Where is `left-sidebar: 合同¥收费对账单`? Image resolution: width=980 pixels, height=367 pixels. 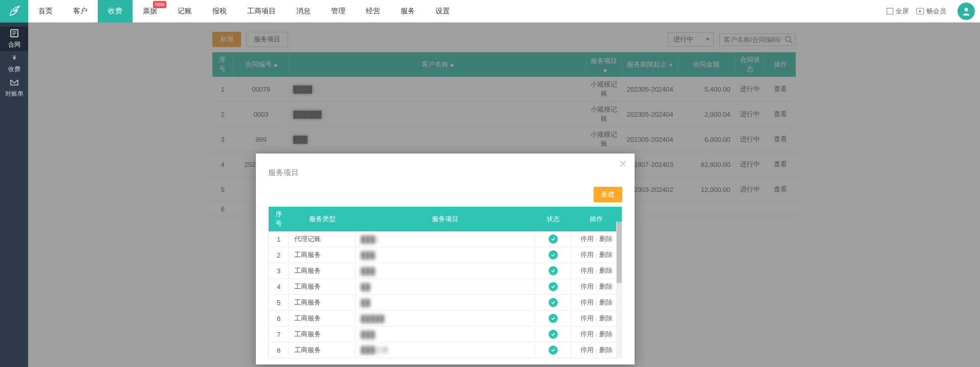
left-sidebar: 合同¥收费对账单 is located at coordinates (14, 195).